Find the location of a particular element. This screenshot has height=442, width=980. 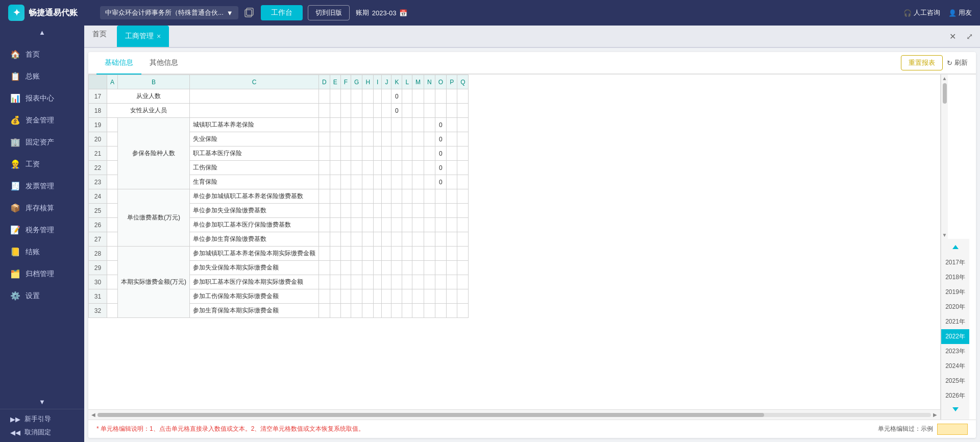

cell-27-c: 单位参加生育保险缴费基数 is located at coordinates (254, 239).